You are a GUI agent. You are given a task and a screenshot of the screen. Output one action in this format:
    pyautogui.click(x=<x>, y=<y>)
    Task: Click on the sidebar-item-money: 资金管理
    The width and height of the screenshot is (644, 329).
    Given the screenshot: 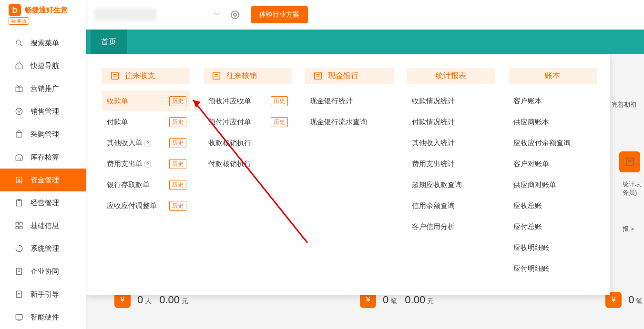 What is the action you would take?
    pyautogui.click(x=43, y=180)
    